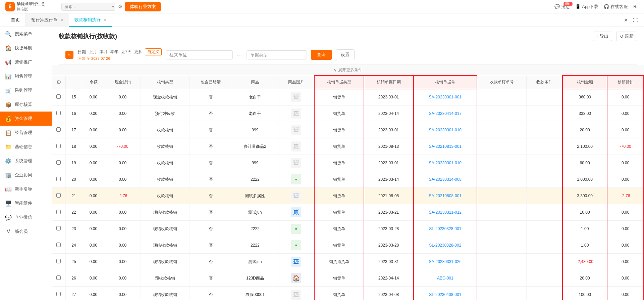 The width and height of the screenshot is (644, 300). What do you see at coordinates (26, 62) in the screenshot?
I see `sidebar-item-marketing: 📢 营销推广` at bounding box center [26, 62].